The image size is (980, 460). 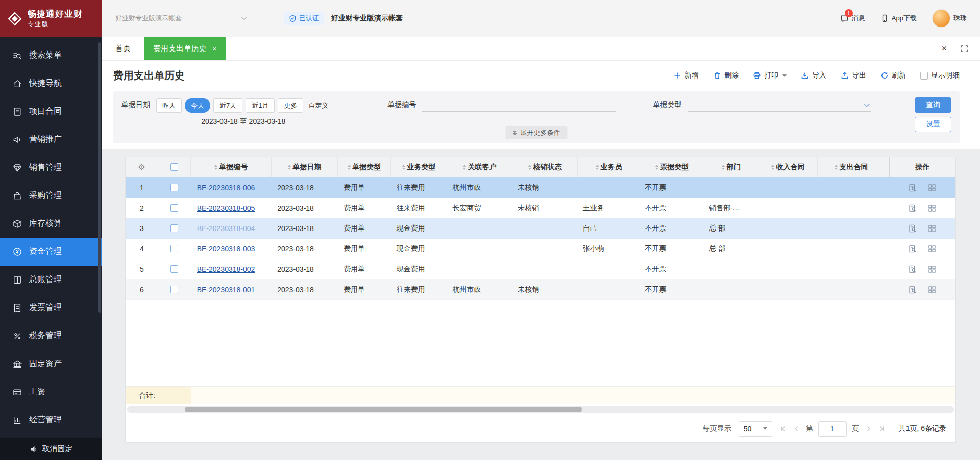 I want to click on sidebar-item: 库存核算, so click(x=51, y=223).